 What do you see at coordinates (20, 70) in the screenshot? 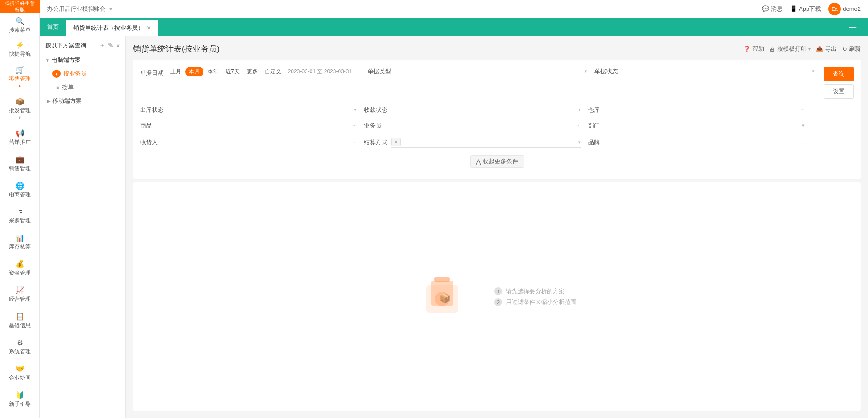
I see `retail-icon: 🛒` at bounding box center [20, 70].